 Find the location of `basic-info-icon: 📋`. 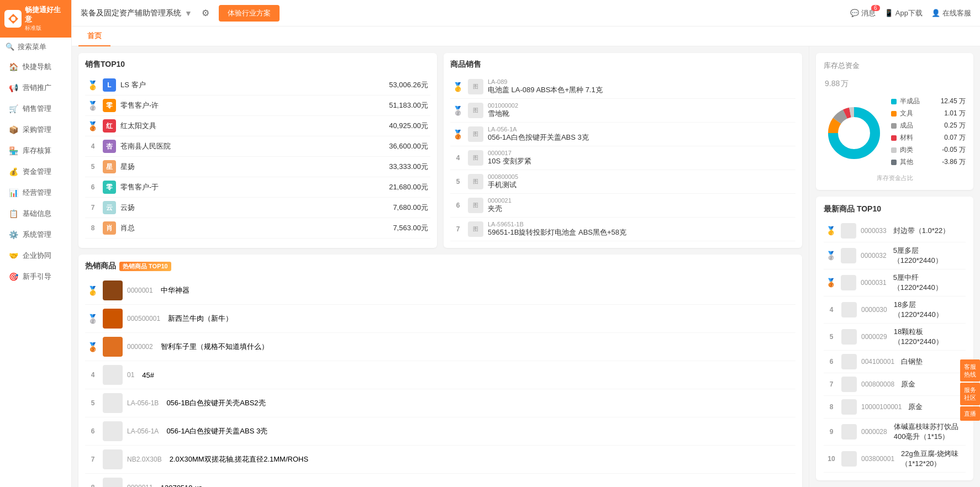

basic-info-icon: 📋 is located at coordinates (13, 214).